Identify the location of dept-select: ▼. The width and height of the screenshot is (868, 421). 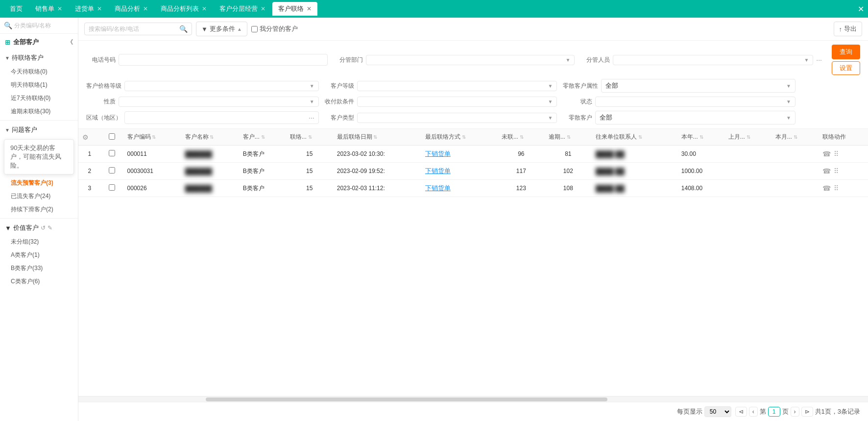
(470, 60).